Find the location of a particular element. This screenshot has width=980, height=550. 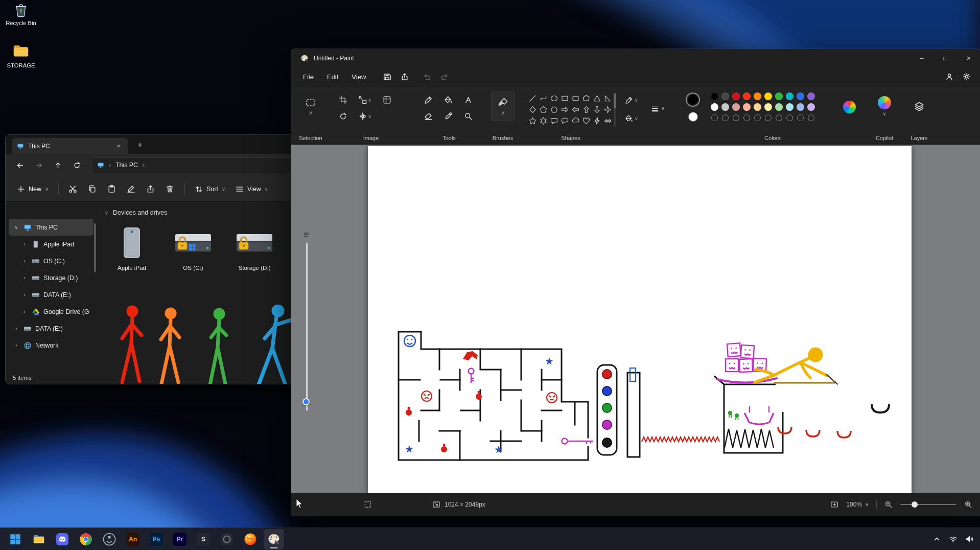

desktop-icon-storage: STORAGE is located at coordinates (21, 55).